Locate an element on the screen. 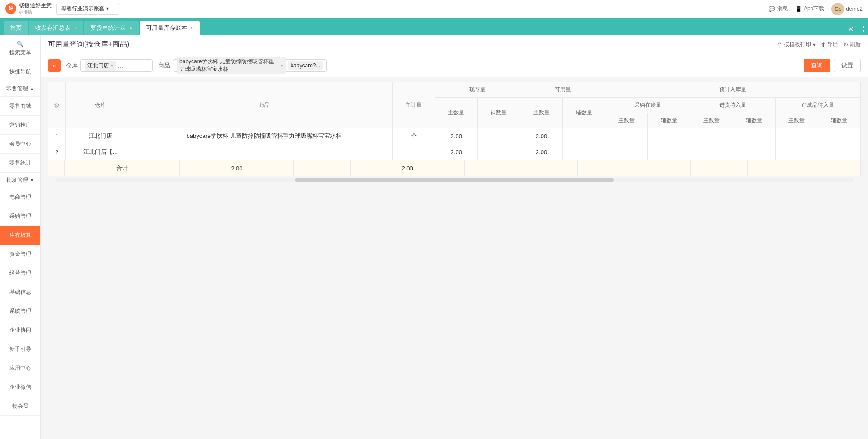 The height and width of the screenshot is (439, 868). sidebar-item-member2: 畅会员 is located at coordinates (20, 406).